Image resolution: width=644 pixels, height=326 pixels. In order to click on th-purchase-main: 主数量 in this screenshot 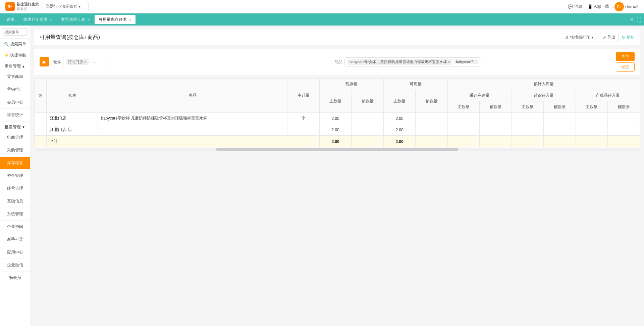, I will do `click(464, 107)`.